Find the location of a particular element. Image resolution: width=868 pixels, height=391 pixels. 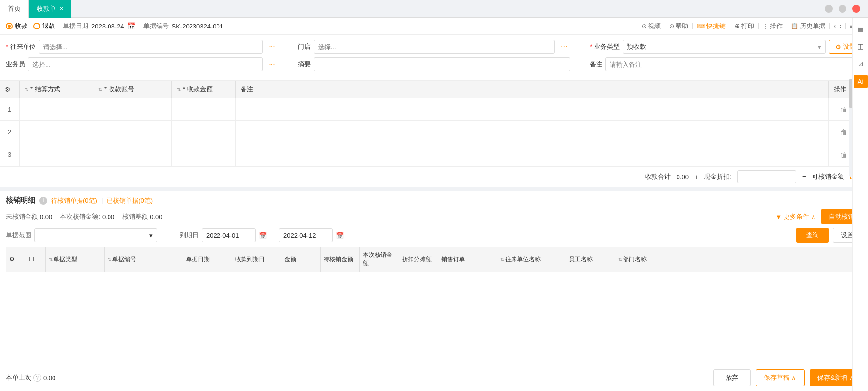

done-tab: 已核销单据(0笔) is located at coordinates (130, 201).